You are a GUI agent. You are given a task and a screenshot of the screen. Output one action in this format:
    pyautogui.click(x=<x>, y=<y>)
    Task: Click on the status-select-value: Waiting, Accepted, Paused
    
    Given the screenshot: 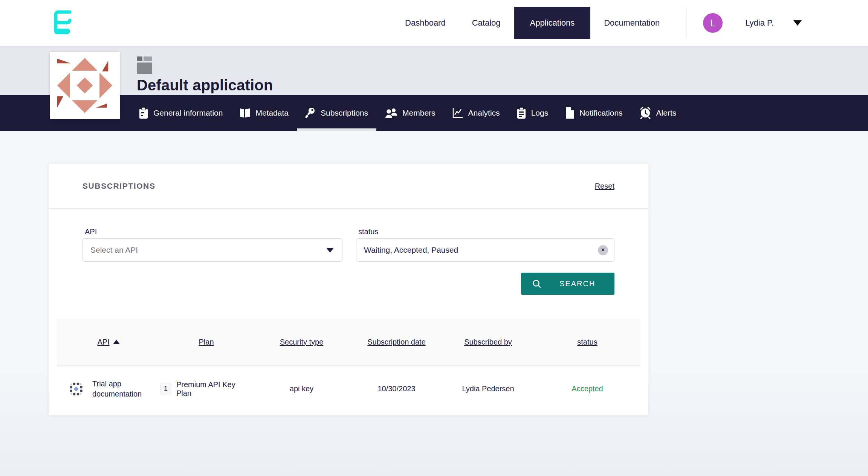 What is the action you would take?
    pyautogui.click(x=411, y=250)
    